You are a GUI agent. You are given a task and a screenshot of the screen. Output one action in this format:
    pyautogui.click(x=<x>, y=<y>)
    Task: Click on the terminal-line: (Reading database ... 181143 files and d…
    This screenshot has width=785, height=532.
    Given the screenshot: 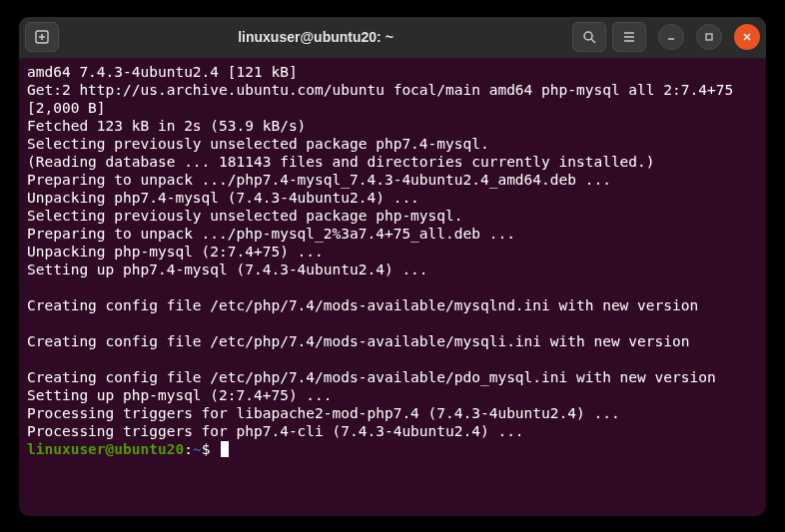 What is the action you would take?
    pyautogui.click(x=342, y=162)
    